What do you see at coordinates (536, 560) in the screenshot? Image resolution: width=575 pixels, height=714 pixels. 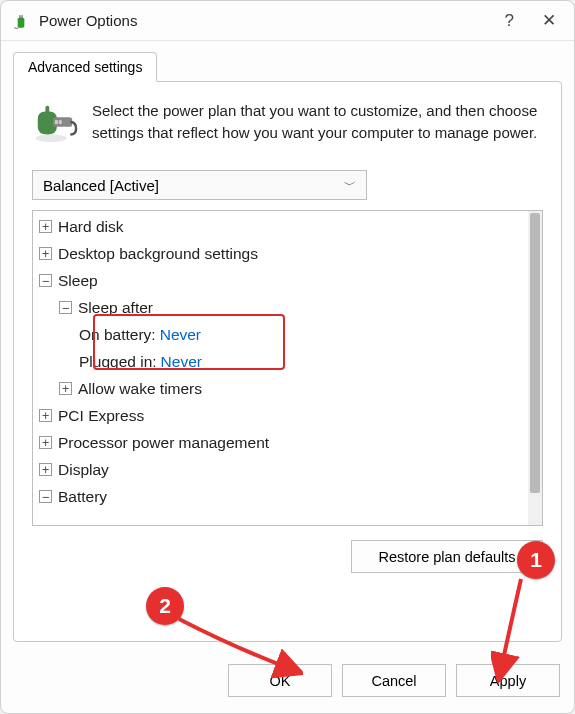 I see `callout-badge-1: 1` at bounding box center [536, 560].